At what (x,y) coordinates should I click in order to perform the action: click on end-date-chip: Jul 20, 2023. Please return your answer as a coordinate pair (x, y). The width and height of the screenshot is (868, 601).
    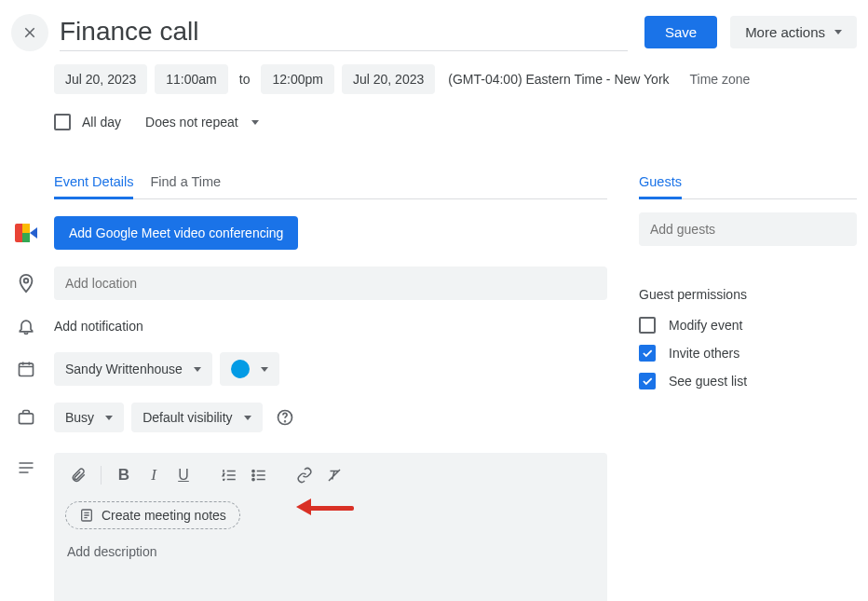
    Looking at the image, I should click on (388, 79).